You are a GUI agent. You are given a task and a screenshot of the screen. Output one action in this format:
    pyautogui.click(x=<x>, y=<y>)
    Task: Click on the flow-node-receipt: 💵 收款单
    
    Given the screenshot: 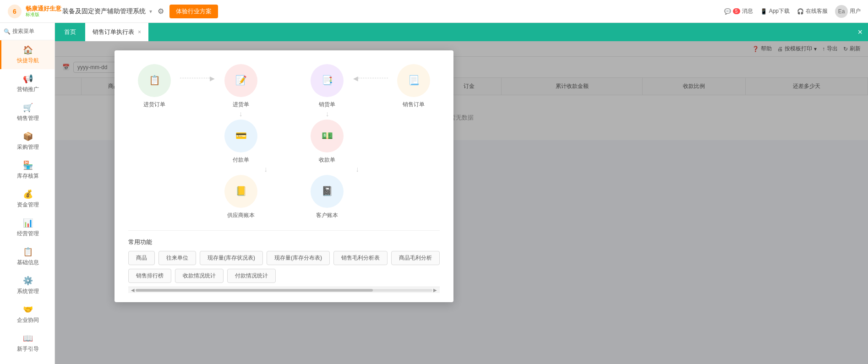 What is the action you would take?
    pyautogui.click(x=327, y=142)
    